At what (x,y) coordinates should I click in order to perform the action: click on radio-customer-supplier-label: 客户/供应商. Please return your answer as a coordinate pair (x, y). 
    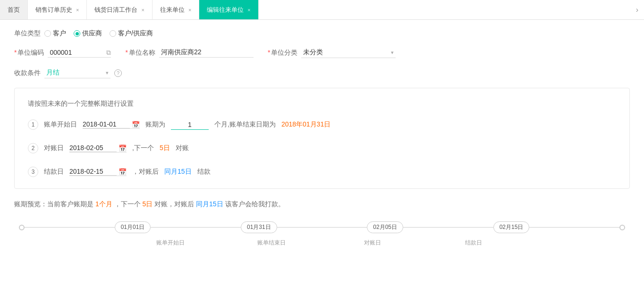
    Looking at the image, I should click on (136, 34).